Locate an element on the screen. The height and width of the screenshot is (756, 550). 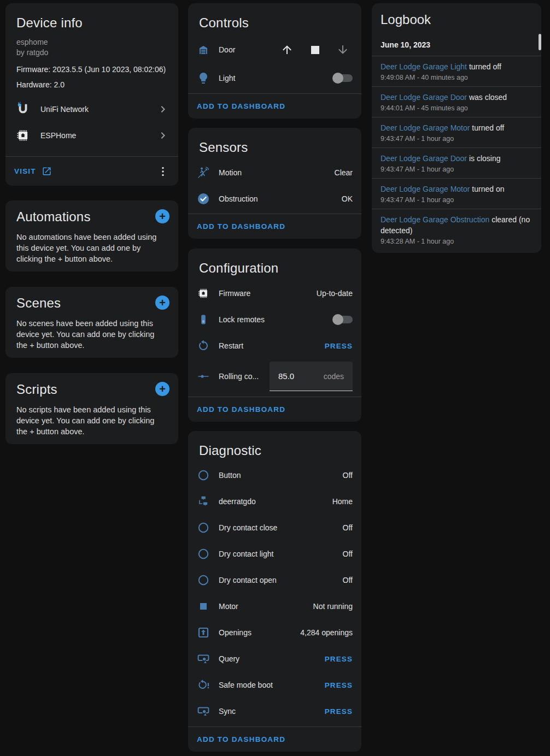
motion-sensor-icon is located at coordinates (208, 173).